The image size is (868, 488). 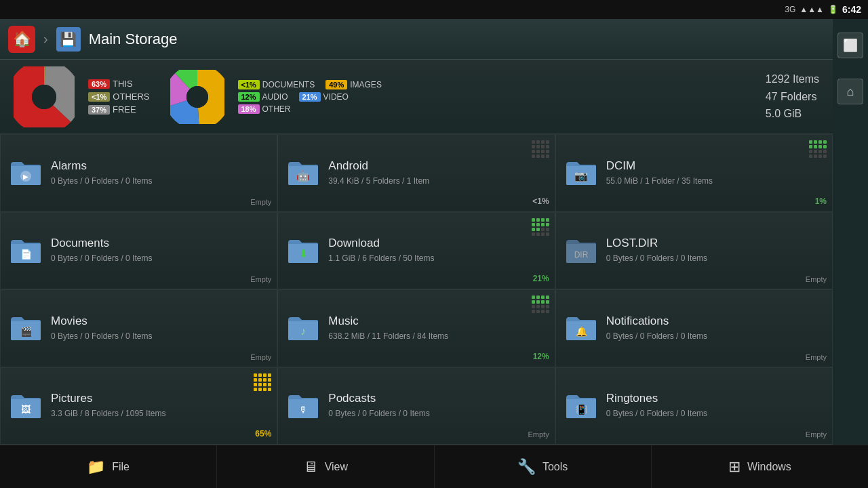 I want to click on music-details: 638.2 MiB / 11 Folders / 84 Items, so click(x=437, y=336).